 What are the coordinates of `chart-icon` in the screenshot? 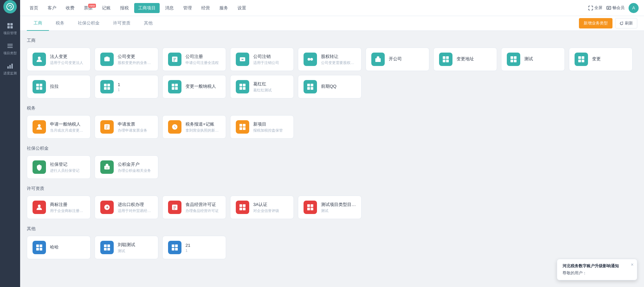 It's located at (10, 66).